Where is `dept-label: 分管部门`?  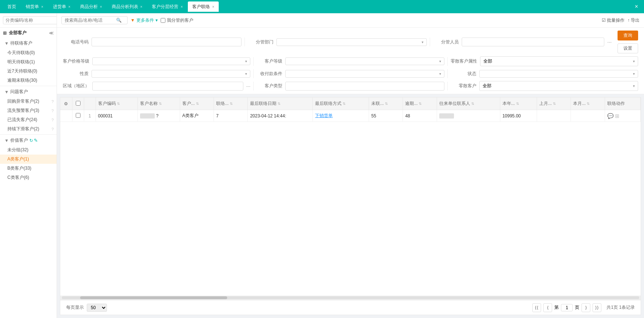
dept-label: 分管部门 is located at coordinates (261, 42).